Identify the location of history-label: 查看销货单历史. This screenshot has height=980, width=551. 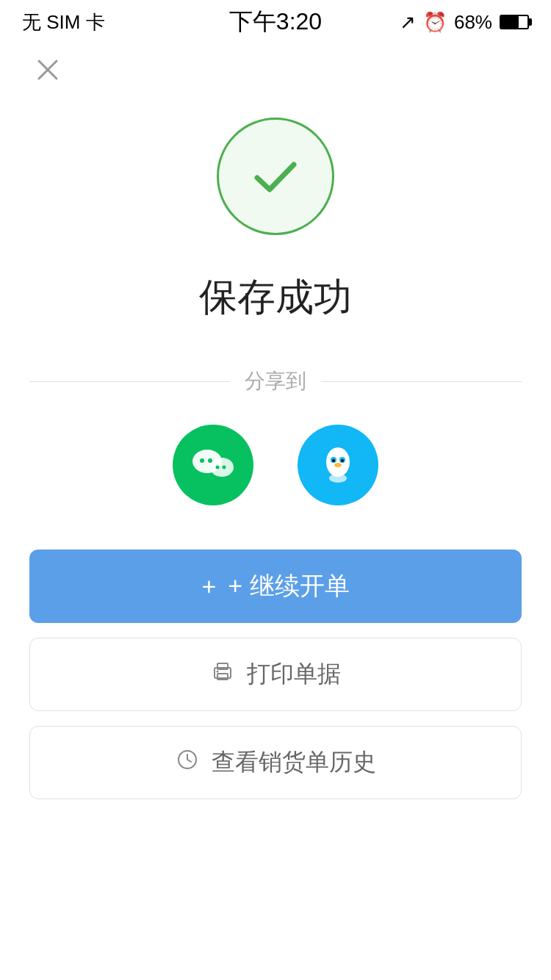
(294, 763).